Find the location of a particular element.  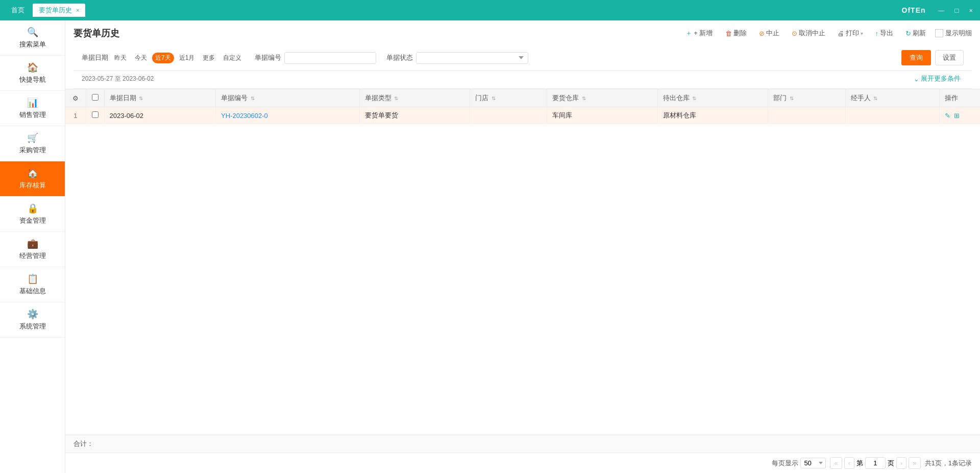

date-btn-today: 今天 is located at coordinates (141, 58).